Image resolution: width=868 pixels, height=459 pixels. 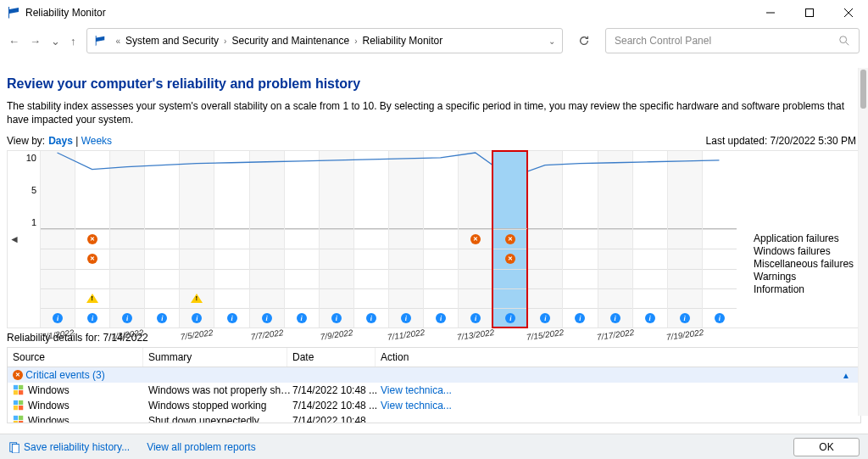 I want to click on minimize-button, so click(x=771, y=13).